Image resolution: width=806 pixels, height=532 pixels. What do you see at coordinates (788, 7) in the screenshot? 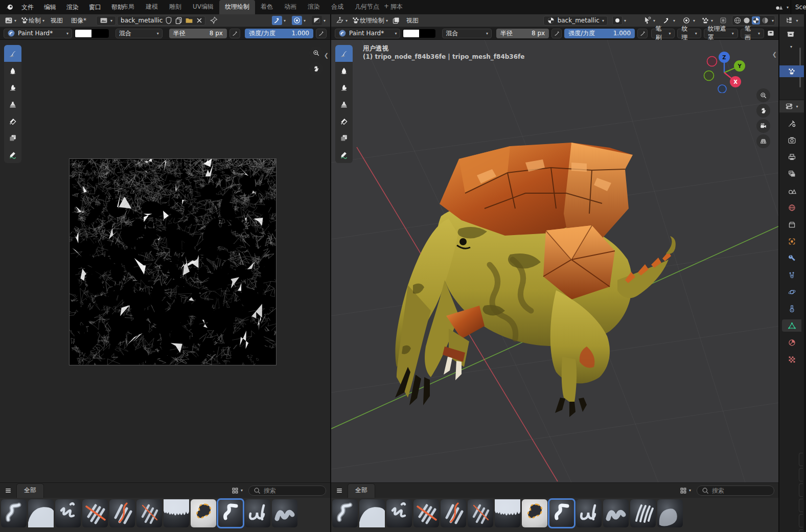
I see `scene-chevron-icon: ▾` at bounding box center [788, 7].